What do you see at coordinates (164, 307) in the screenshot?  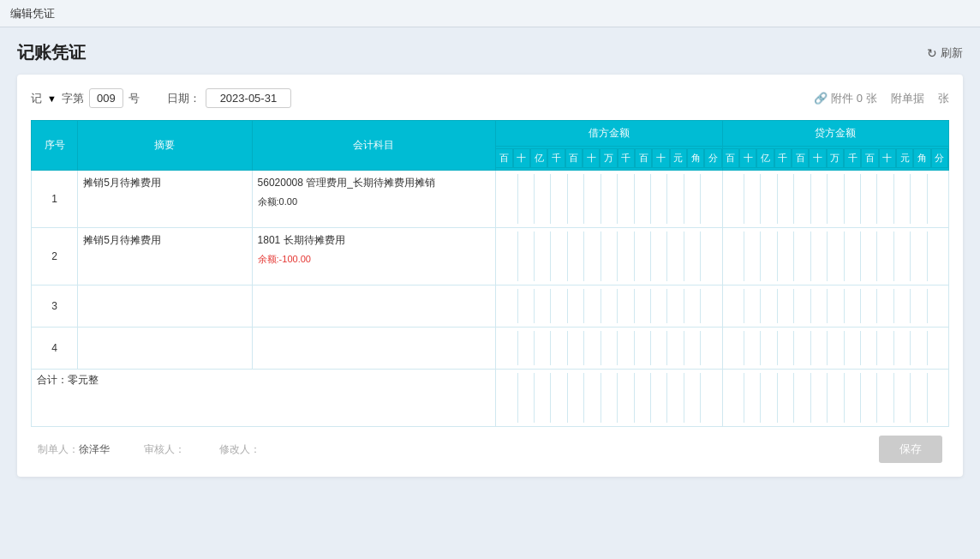 I see `row-3-summary` at bounding box center [164, 307].